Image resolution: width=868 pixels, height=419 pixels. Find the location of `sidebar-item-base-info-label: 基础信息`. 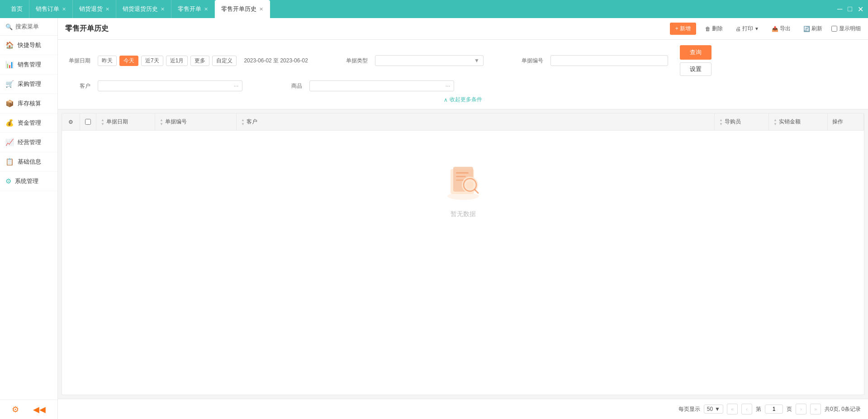

sidebar-item-base-info-label: 基础信息 is located at coordinates (29, 162).